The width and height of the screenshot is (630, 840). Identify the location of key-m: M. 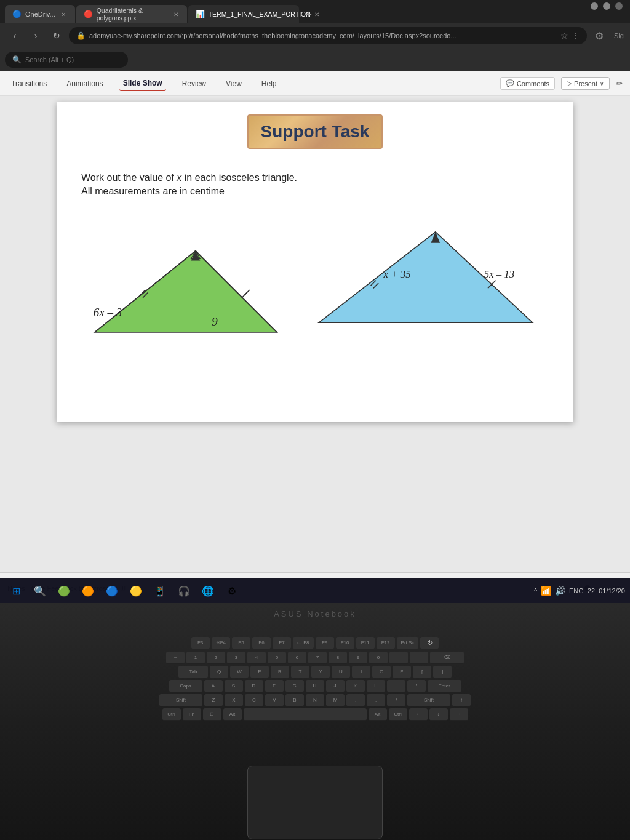
(335, 700).